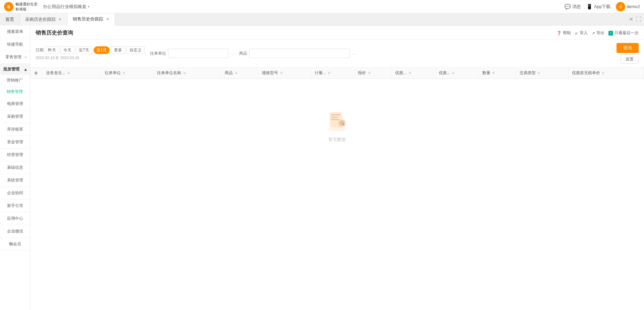 This screenshot has width=644, height=310. Describe the element at coordinates (590, 7) in the screenshot. I see `phone-icon: 📱` at that location.